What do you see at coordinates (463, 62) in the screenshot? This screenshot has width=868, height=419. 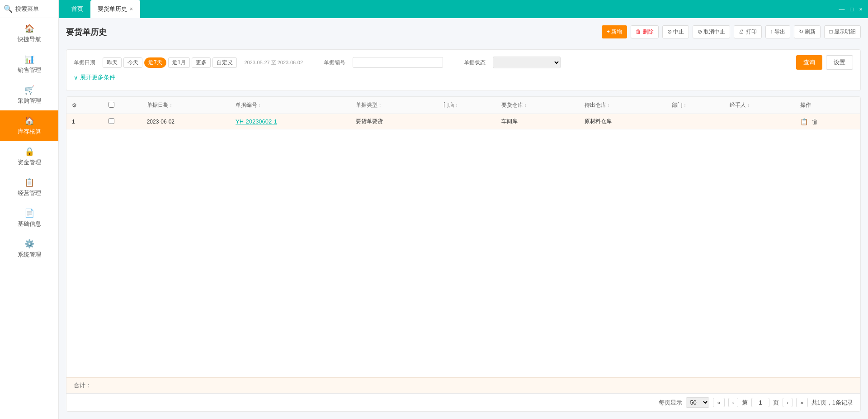 I see `filter-row-1: 单据日期 昨天 今天 近7天 近1月 更多 自定义 2023-05-27 至 2…` at bounding box center [463, 62].